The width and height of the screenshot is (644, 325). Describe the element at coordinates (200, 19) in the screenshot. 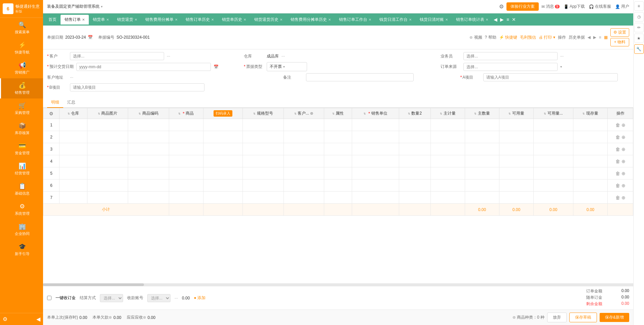

I see `tab-sales-order-history: 销售订单历史 ✕` at that location.